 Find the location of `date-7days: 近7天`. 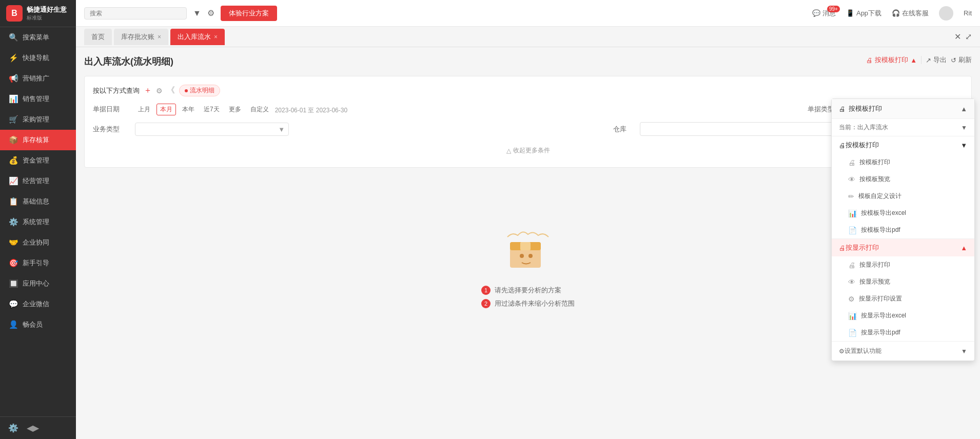

date-7days: 近7天 is located at coordinates (211, 110).